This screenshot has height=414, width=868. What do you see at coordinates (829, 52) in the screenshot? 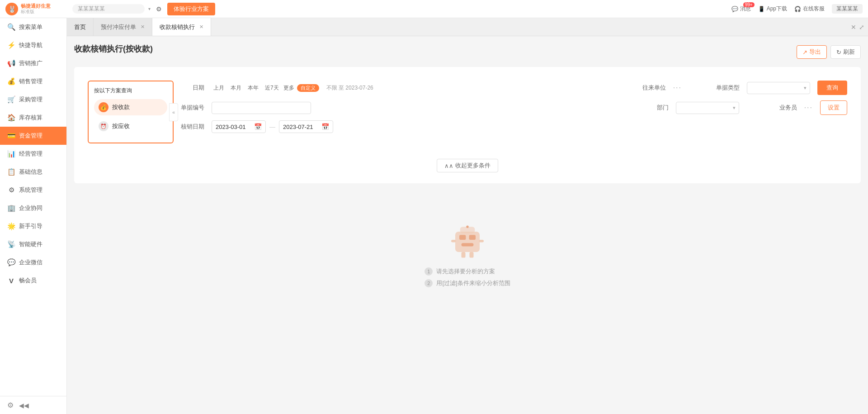
I see `page-toolbar: ↗ 导出 ↻ 刷新` at bounding box center [829, 52].